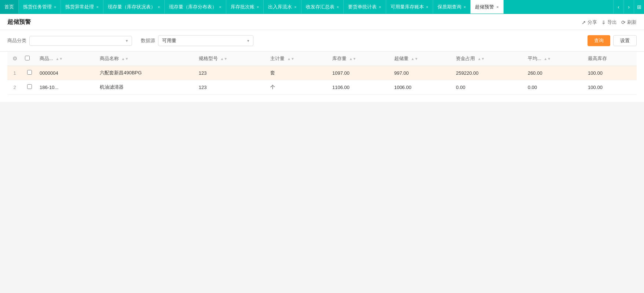 This screenshot has width=644, height=293. What do you see at coordinates (555, 87) in the screenshot?
I see `avg: 0.00` at bounding box center [555, 87].